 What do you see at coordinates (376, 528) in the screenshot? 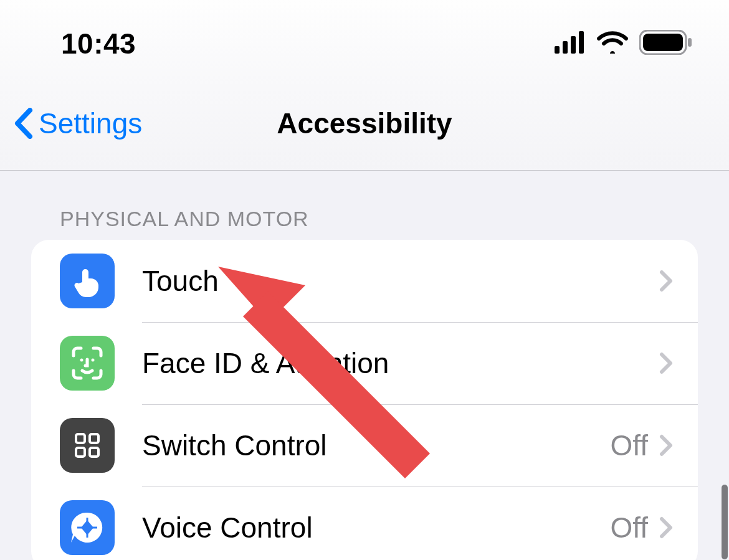
I see `row-label: Voice Control` at bounding box center [376, 528].